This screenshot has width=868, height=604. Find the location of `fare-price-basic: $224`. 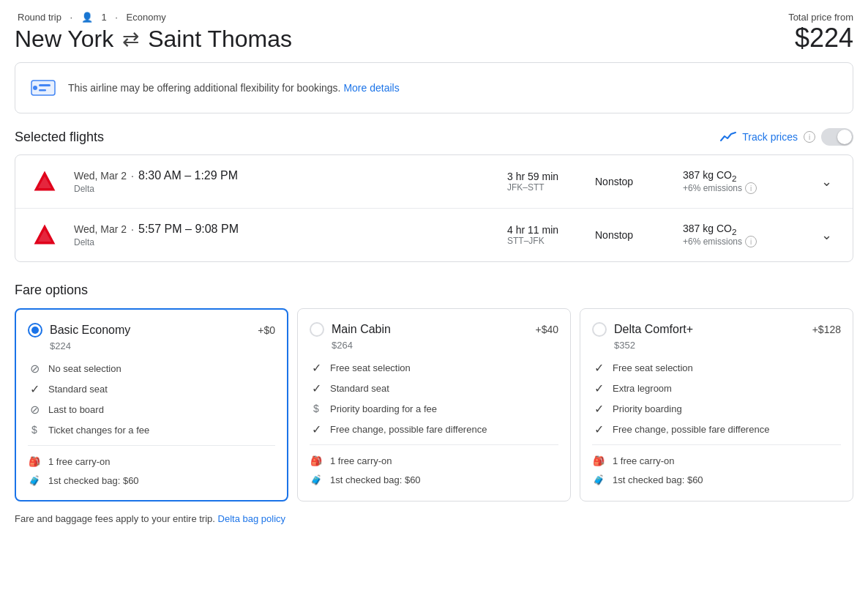

fare-price-basic: $224 is located at coordinates (162, 346).